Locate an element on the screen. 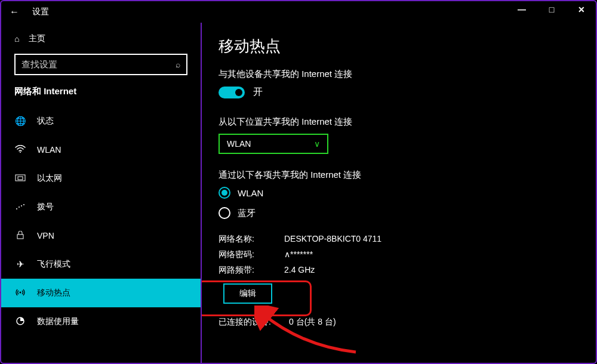  section-label: 网络和 Internet is located at coordinates (101, 94).